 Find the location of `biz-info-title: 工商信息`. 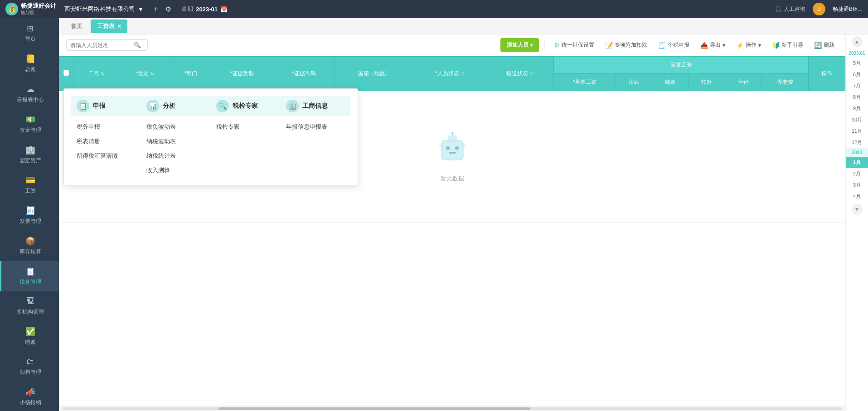

biz-info-title: 工商信息 is located at coordinates (315, 106).